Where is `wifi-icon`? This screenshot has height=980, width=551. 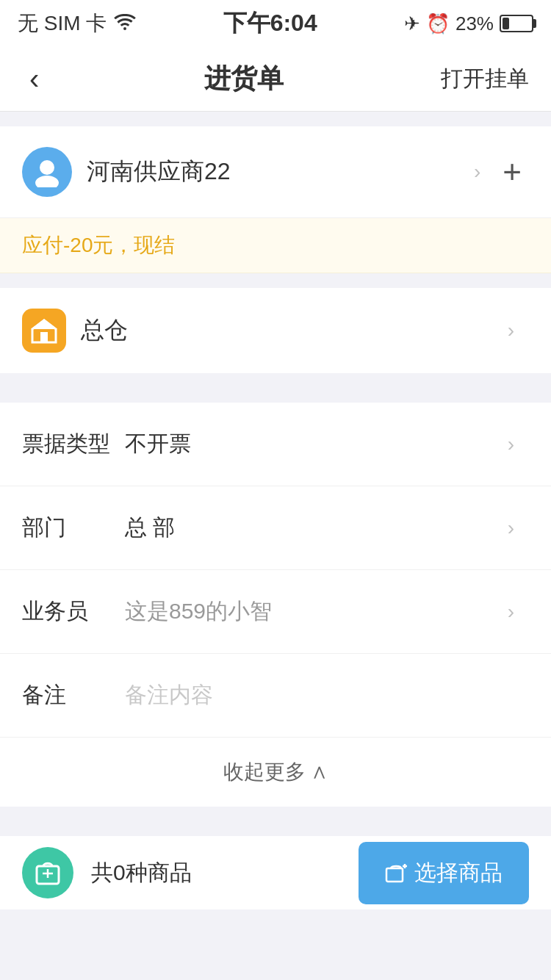 wifi-icon is located at coordinates (125, 24).